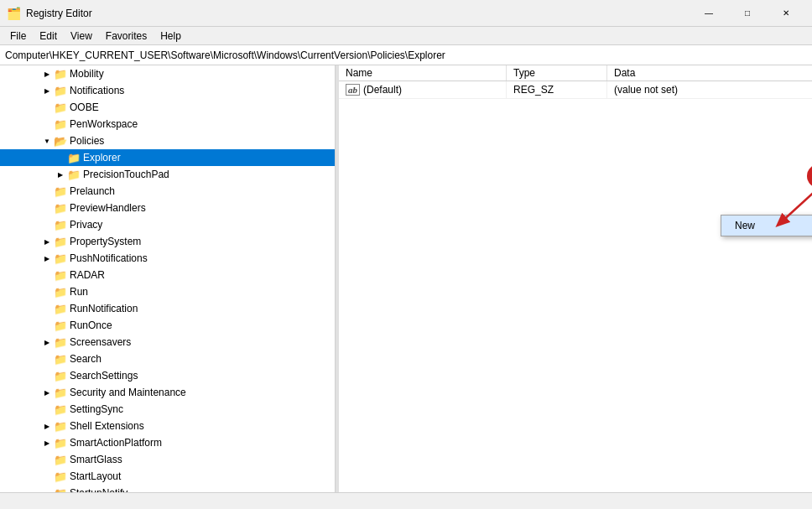 The image size is (812, 509). Describe the element at coordinates (47, 342) in the screenshot. I see `expand-screensavers: ▶` at that location.